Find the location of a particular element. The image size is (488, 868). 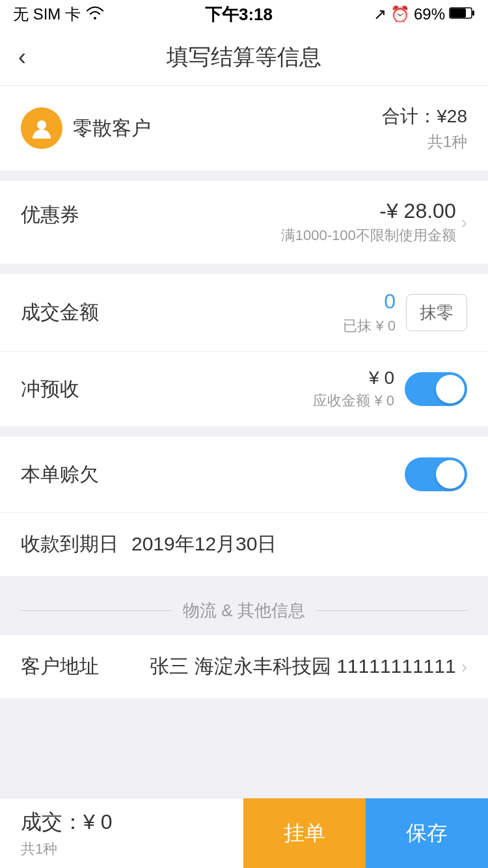

duedate-label: 收款到期日 is located at coordinates (70, 544).